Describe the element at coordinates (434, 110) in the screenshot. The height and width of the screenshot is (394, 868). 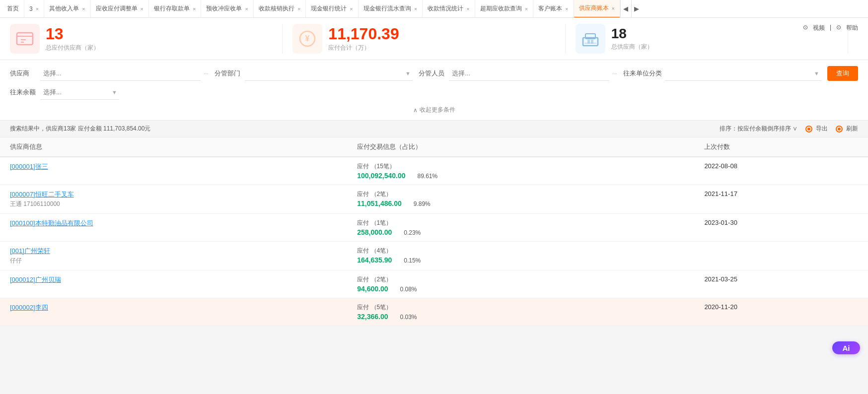
I see `collapse-button: ∧ 收起更多条件` at that location.